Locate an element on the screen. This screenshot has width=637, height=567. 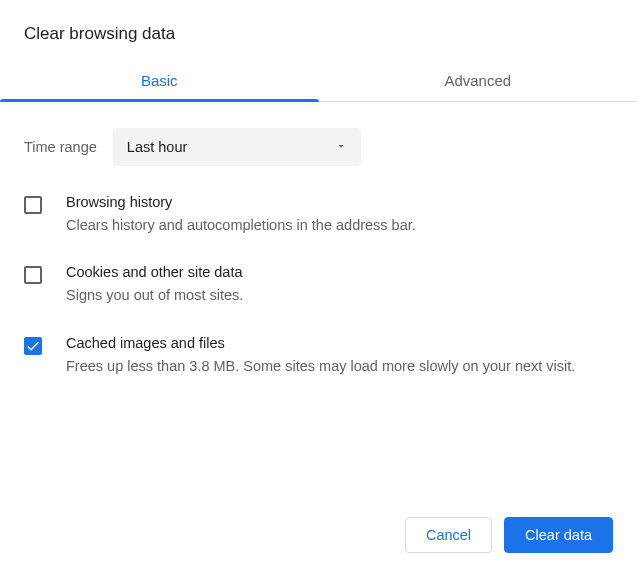
option-title: Browsing history is located at coordinates (340, 202).